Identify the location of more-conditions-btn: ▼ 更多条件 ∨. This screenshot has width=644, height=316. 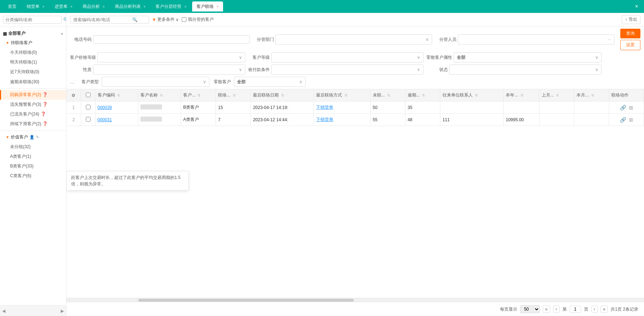
(165, 19).